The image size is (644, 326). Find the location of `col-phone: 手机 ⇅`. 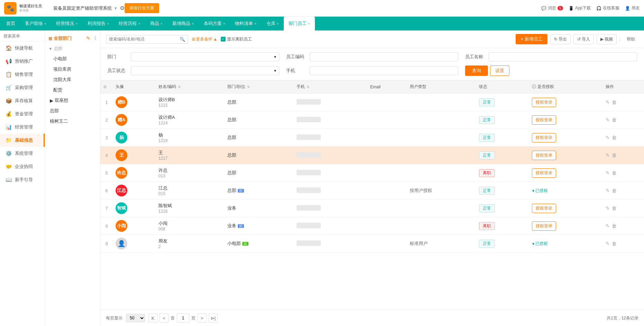

col-phone: 手机 ⇅ is located at coordinates (331, 87).